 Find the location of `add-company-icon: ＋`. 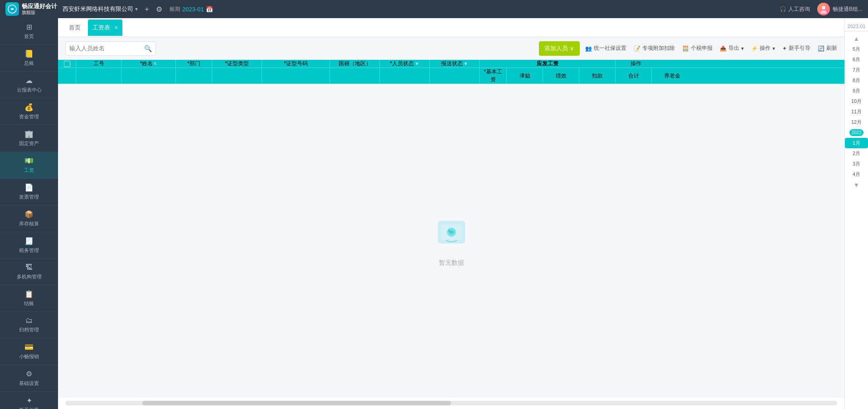

add-company-icon: ＋ is located at coordinates (147, 9).